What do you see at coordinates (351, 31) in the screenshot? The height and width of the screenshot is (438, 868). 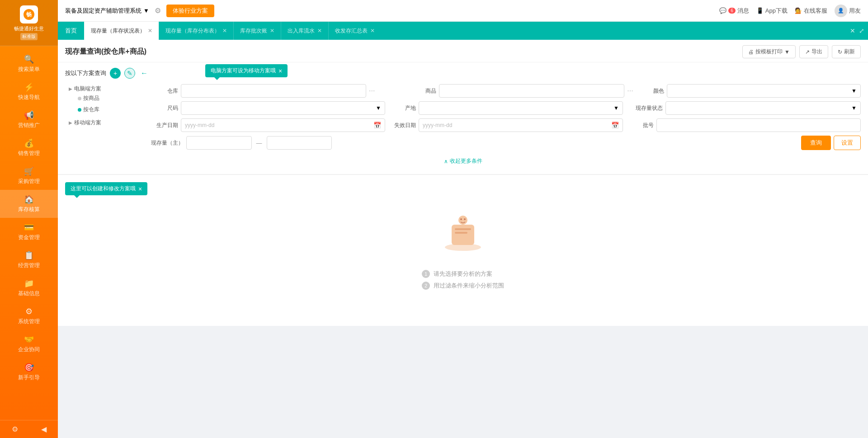 I see `tab-summary-label: 收发存汇总表` at bounding box center [351, 31].